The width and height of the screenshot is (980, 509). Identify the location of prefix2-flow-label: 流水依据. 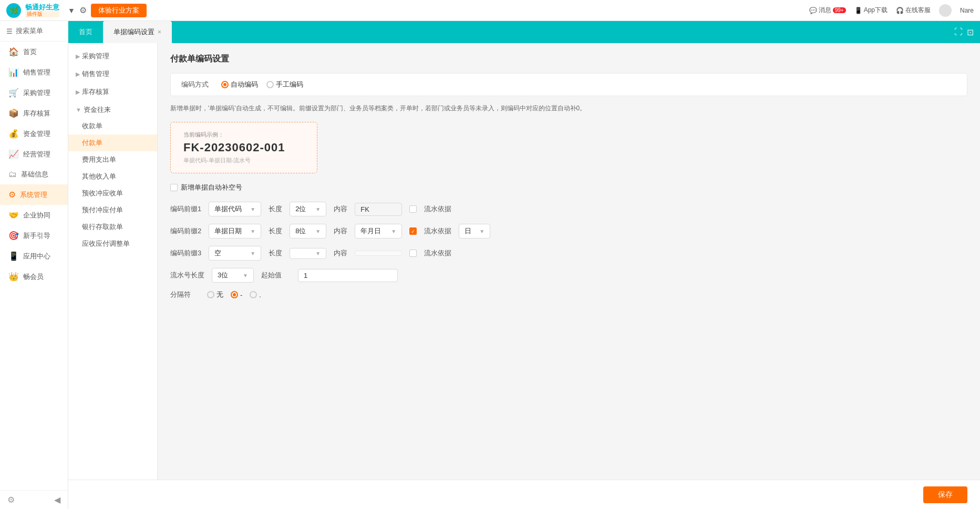
(438, 231).